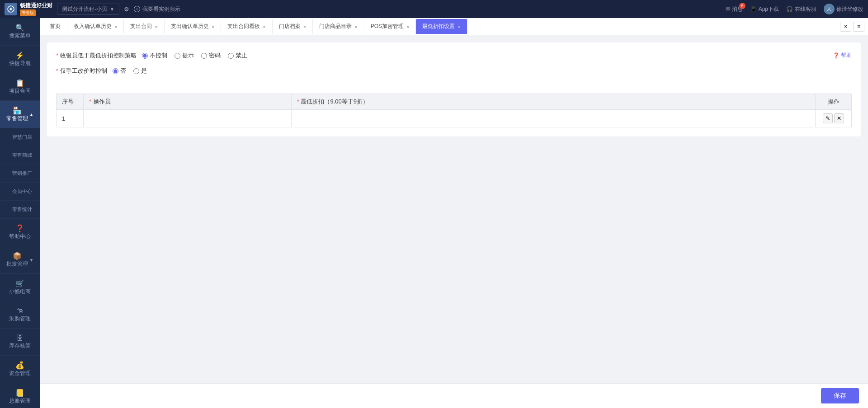 The width and height of the screenshot is (868, 408). Describe the element at coordinates (32, 115) in the screenshot. I see `expand-arrow-icon: ▲` at that location.